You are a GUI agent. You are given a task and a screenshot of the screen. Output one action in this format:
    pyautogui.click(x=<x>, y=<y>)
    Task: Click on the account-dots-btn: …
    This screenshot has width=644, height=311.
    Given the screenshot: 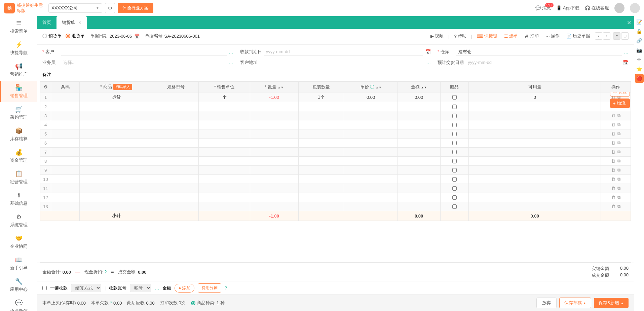 What is the action you would take?
    pyautogui.click(x=157, y=288)
    